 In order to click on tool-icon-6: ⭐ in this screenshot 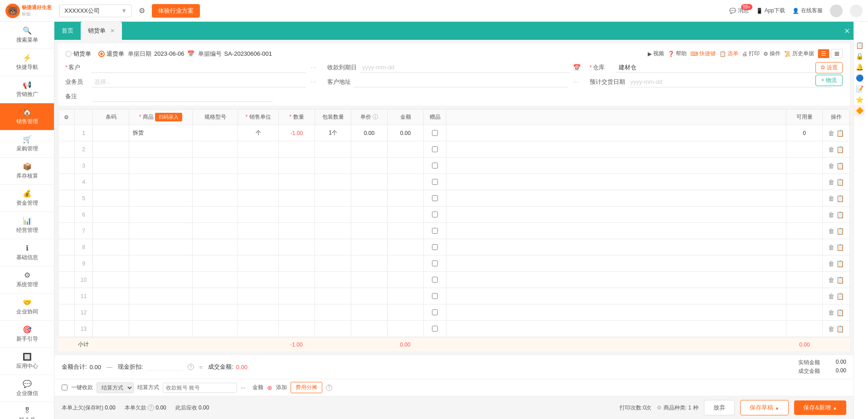, I will do `click(859, 100)`.